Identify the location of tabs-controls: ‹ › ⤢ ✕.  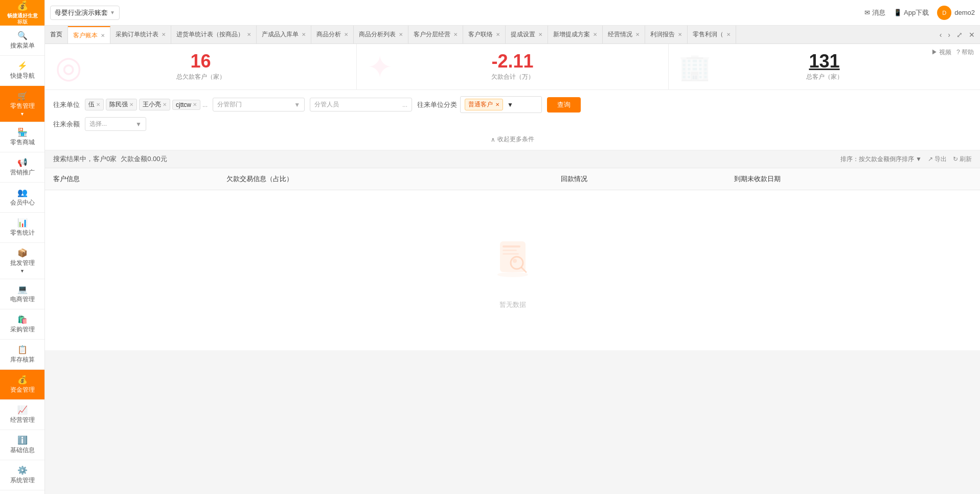
(957, 35).